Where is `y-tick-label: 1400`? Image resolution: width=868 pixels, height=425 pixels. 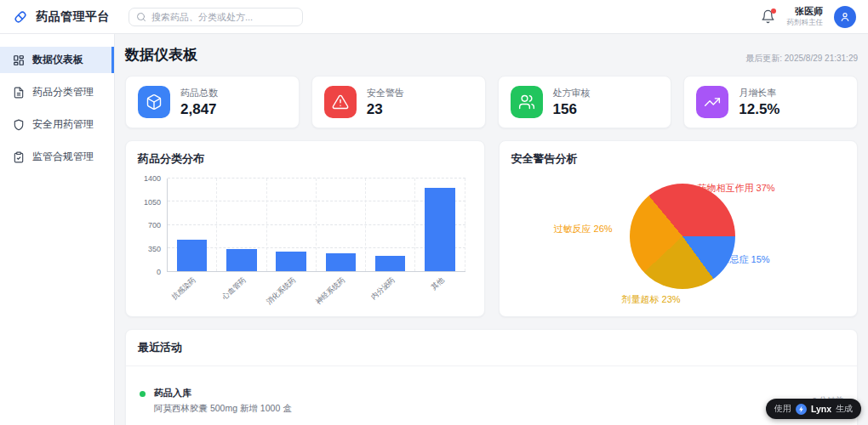 y-tick-label: 1400 is located at coordinates (152, 178).